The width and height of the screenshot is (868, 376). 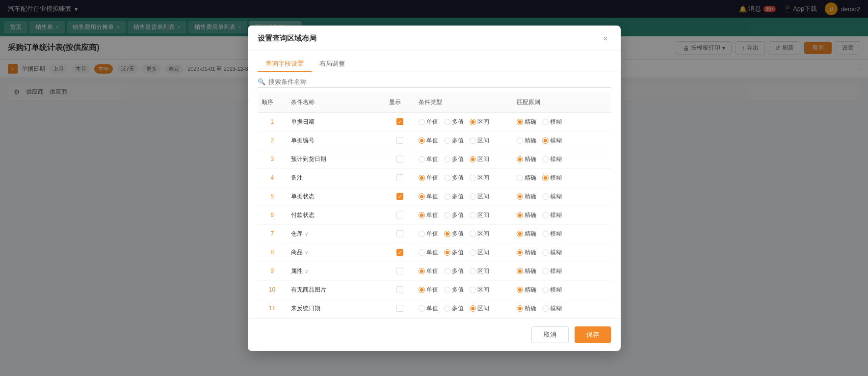 What do you see at coordinates (272, 102) in the screenshot?
I see `col-head-order: 顺序` at bounding box center [272, 102].